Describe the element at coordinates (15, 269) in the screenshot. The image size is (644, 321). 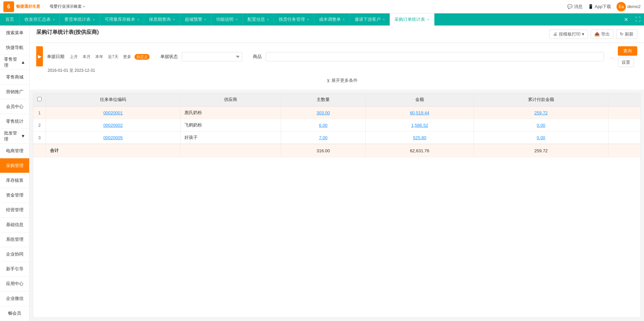
I see `sidebar-item-newguide: 新手引导` at that location.